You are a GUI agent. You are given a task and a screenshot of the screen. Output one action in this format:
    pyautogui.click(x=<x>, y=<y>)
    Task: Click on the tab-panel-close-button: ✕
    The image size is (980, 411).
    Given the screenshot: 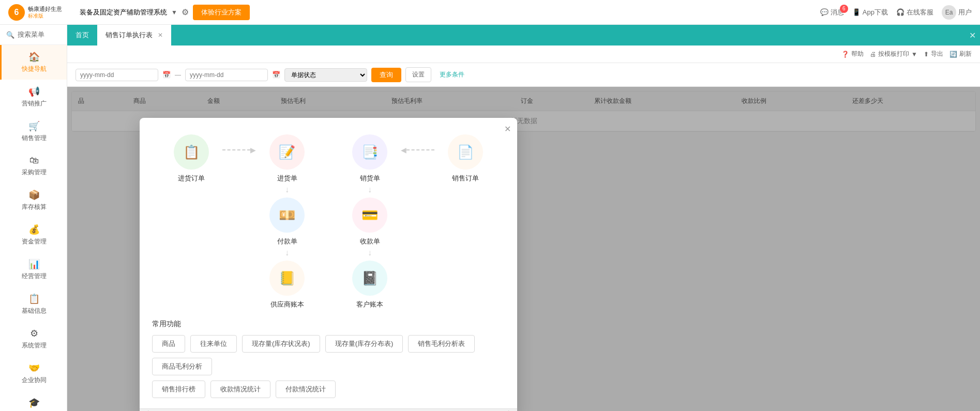 What is the action you would take?
    pyautogui.click(x=972, y=35)
    